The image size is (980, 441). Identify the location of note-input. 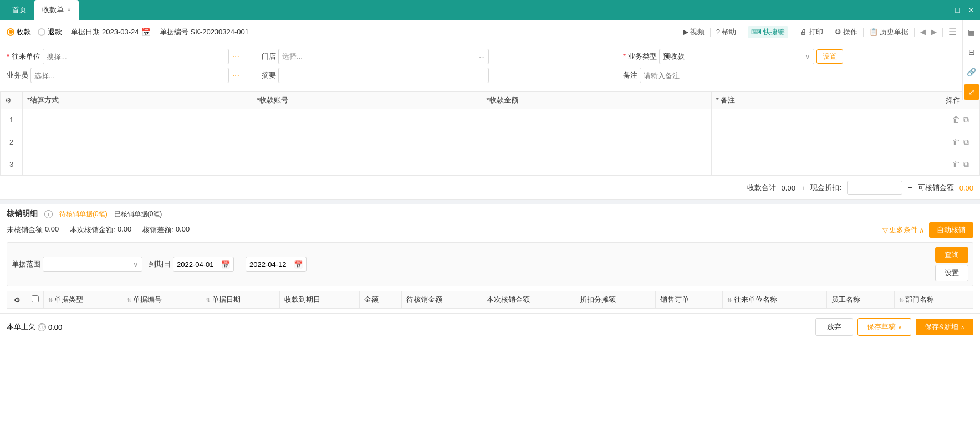
(807, 75).